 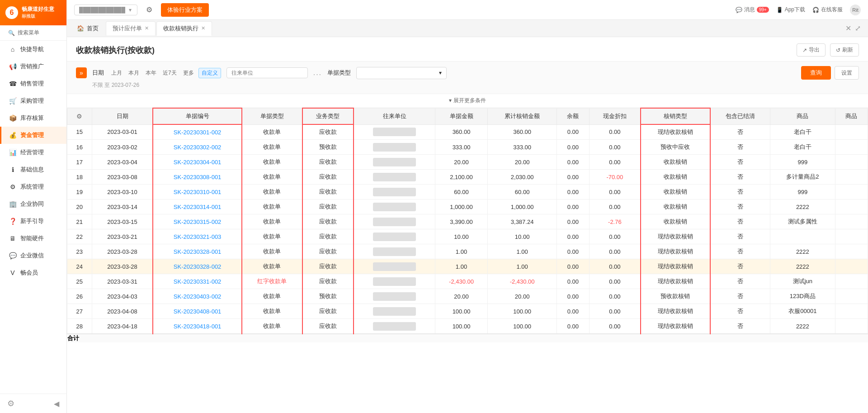 What do you see at coordinates (12, 13) in the screenshot?
I see `logo-icon: 6` at bounding box center [12, 13].